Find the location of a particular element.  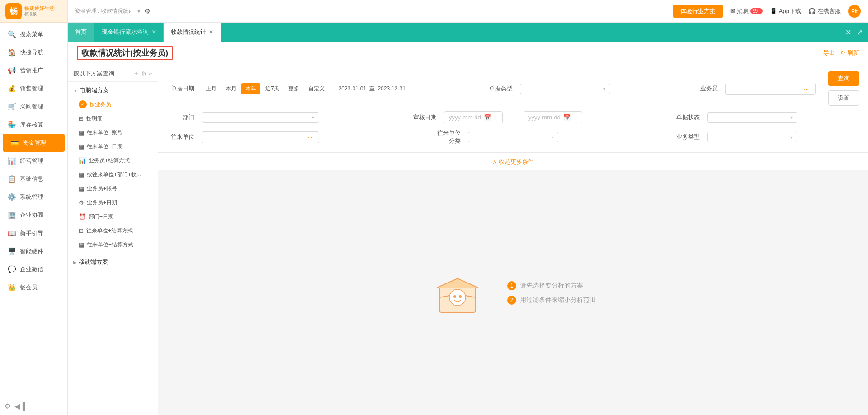

scheme-settings-icon: ⚙ is located at coordinates (144, 74).